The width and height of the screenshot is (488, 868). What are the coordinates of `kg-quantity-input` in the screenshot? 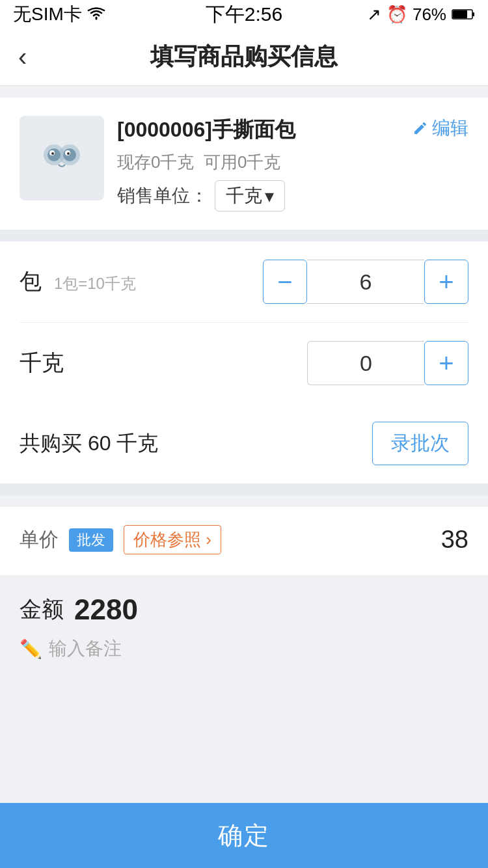 It's located at (366, 363).